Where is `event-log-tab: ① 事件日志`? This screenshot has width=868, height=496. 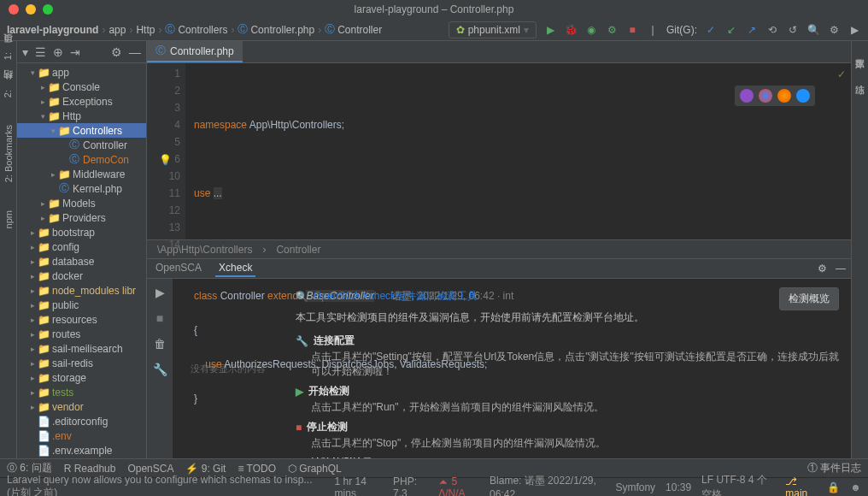 event-log-tab: ① 事件日志 is located at coordinates (834, 469).